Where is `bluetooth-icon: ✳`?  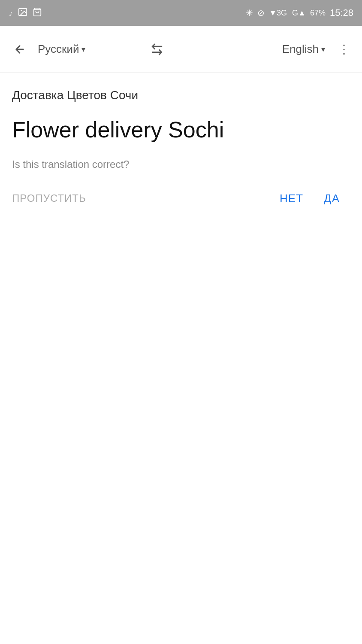 bluetooth-icon: ✳ is located at coordinates (250, 13).